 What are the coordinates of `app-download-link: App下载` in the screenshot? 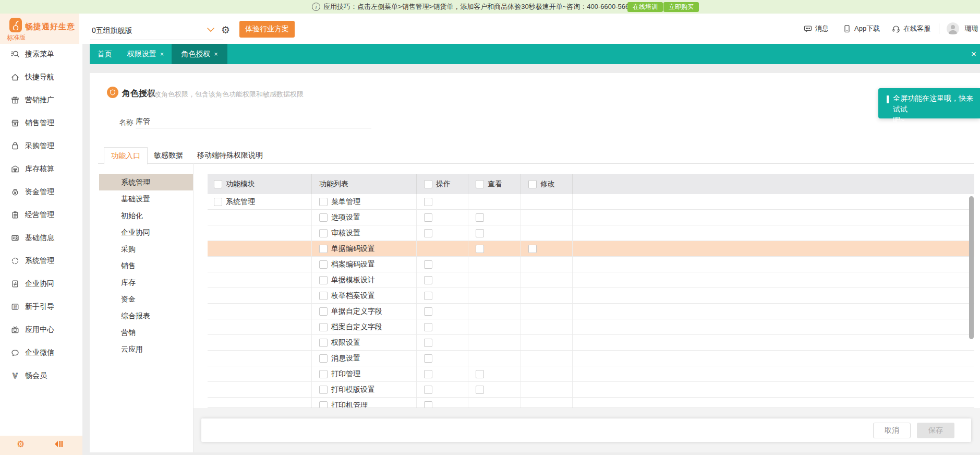 It's located at (861, 29).